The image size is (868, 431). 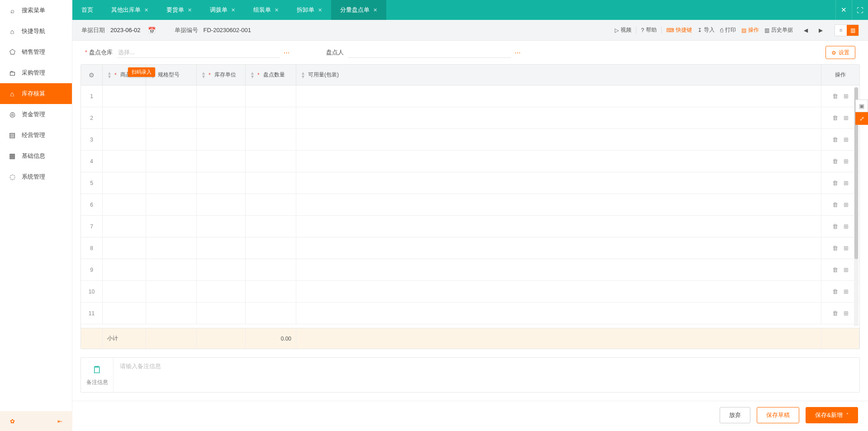 What do you see at coordinates (860, 10) in the screenshot?
I see `tabs-fullscreen-button: ⛶` at bounding box center [860, 10].